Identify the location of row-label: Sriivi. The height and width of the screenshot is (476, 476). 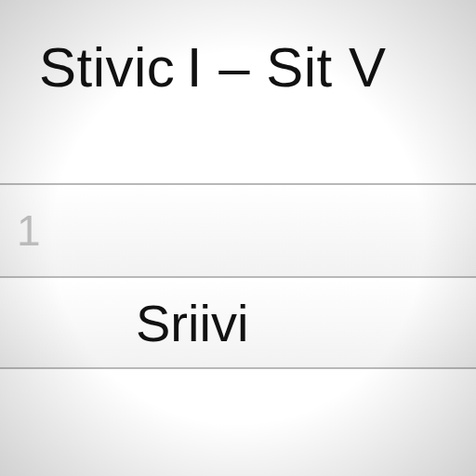
(192, 324).